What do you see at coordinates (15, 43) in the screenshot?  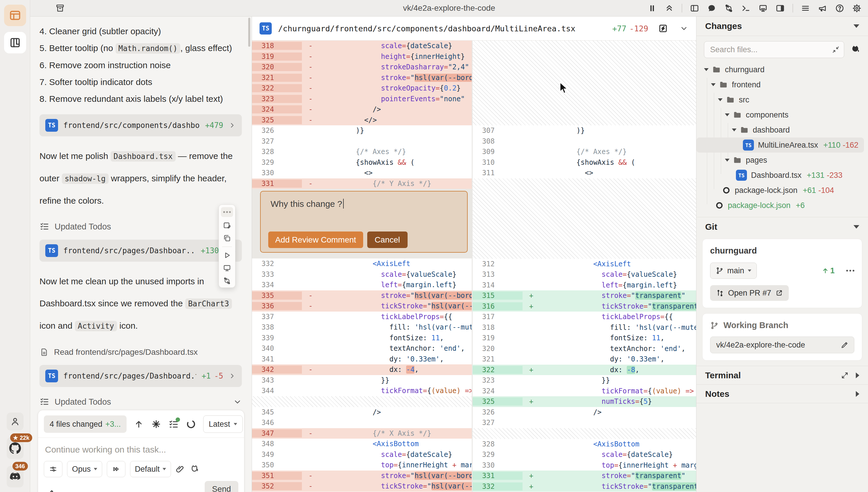 I see `rail-kanban-button` at bounding box center [15, 43].